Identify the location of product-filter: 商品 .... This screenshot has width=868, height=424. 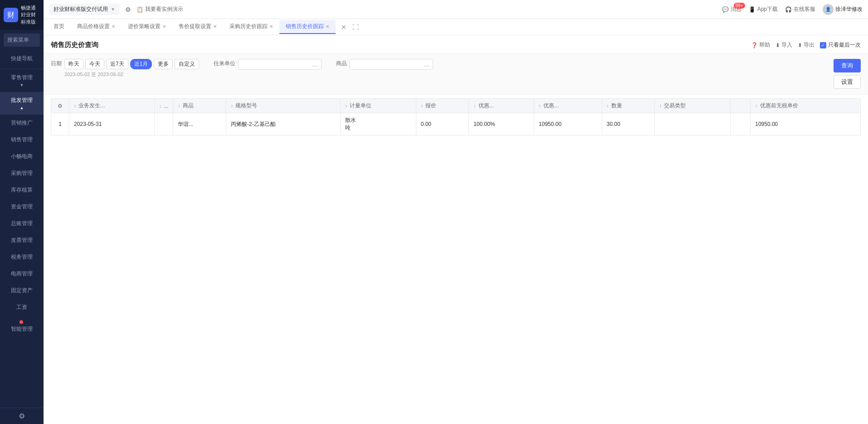
(385, 64).